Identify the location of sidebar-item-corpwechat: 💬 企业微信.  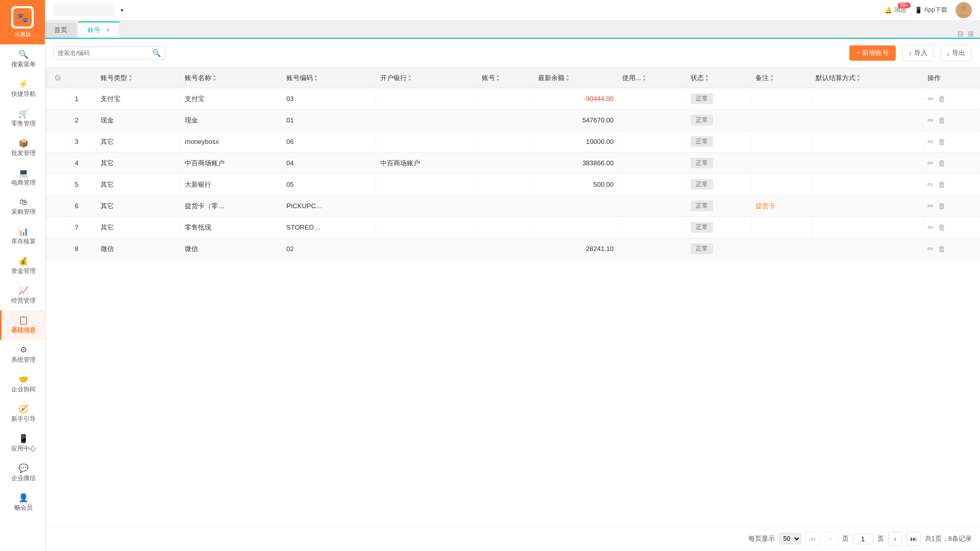
(22, 473).